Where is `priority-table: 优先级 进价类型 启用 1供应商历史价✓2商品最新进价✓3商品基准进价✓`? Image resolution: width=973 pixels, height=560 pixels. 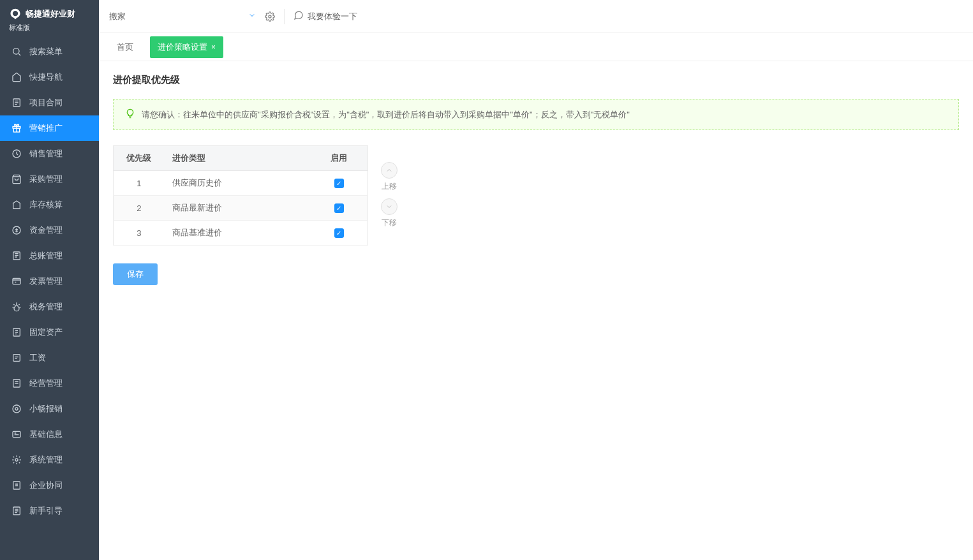 priority-table: 优先级 进价类型 启用 1供应商历史价✓2商品最新进价✓3商品基准进价✓ is located at coordinates (241, 195).